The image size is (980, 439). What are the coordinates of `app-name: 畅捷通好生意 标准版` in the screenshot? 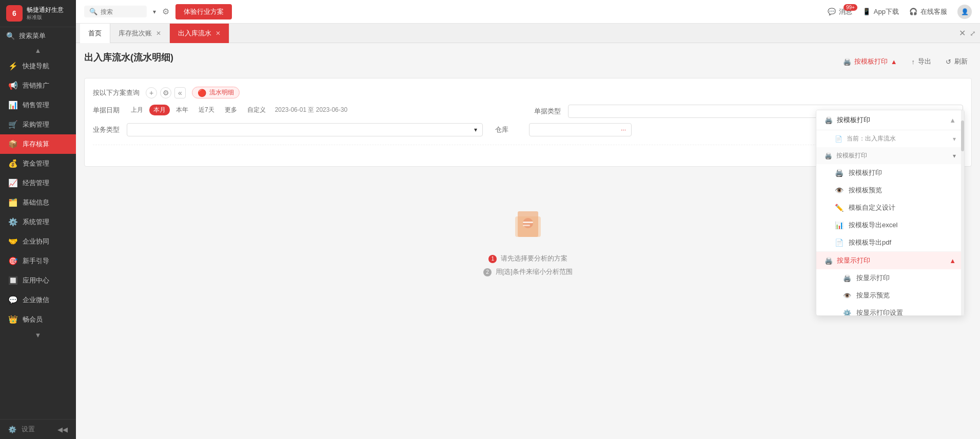 It's located at (45, 13).